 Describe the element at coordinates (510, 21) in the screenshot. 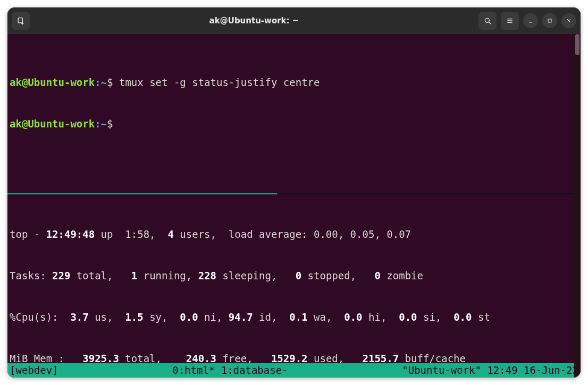

I see `menu-button` at that location.